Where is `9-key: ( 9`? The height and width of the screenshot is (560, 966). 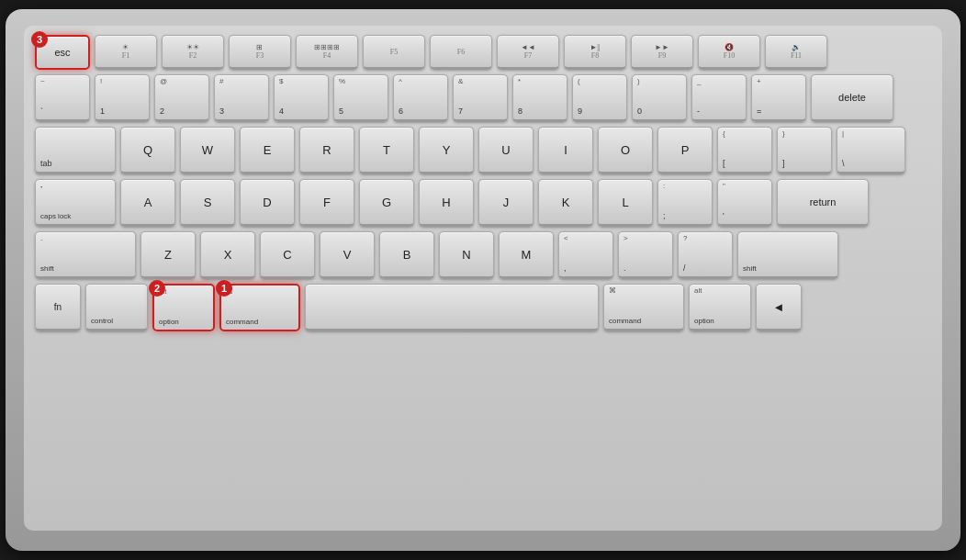
9-key: ( 9 is located at coordinates (600, 98).